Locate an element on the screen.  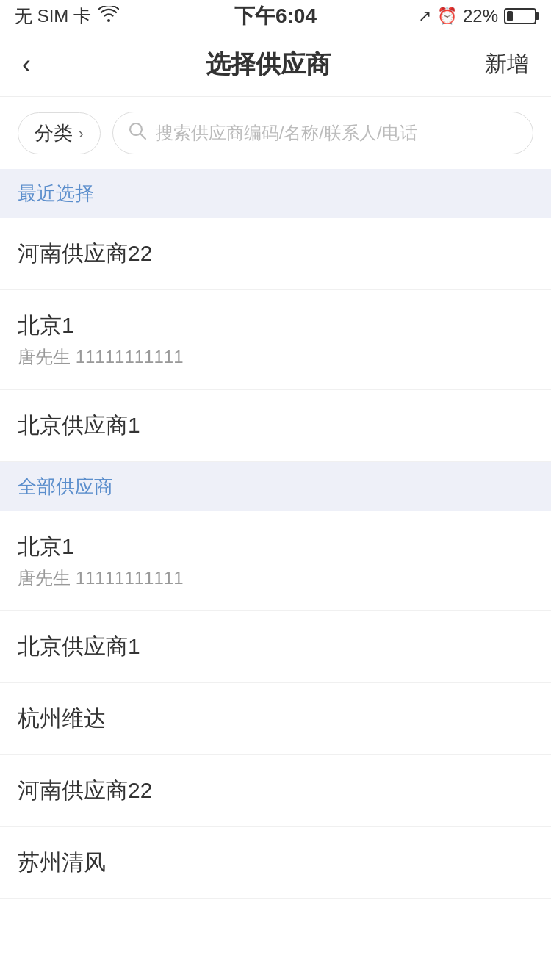
status-time: 下午6:04 is located at coordinates (276, 16).